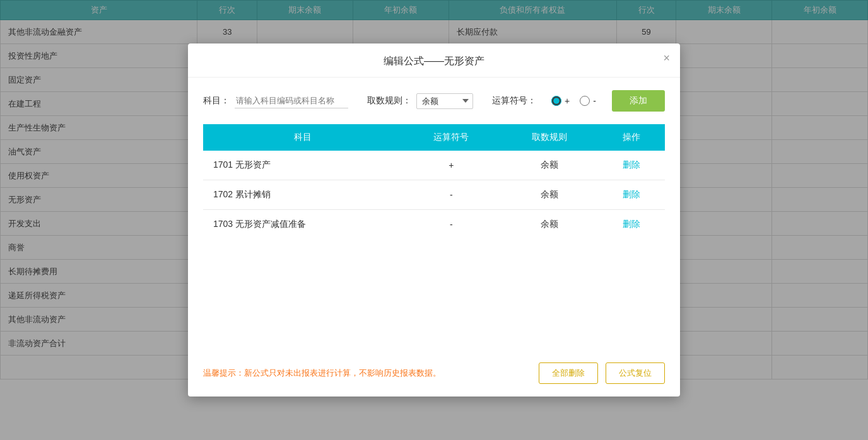 The width and height of the screenshot is (868, 440). What do you see at coordinates (303, 165) in the screenshot?
I see `subject-cell-1: 1701 无形资产` at bounding box center [303, 165].